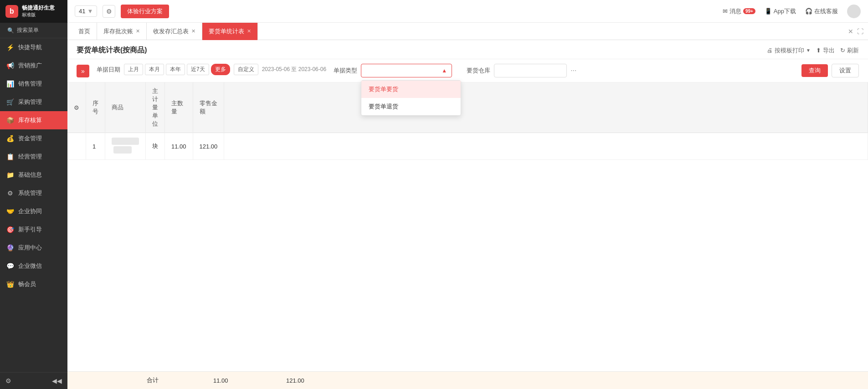  What do you see at coordinates (246, 69) in the screenshot?
I see `date-btn-custom: 自定义` at bounding box center [246, 69].